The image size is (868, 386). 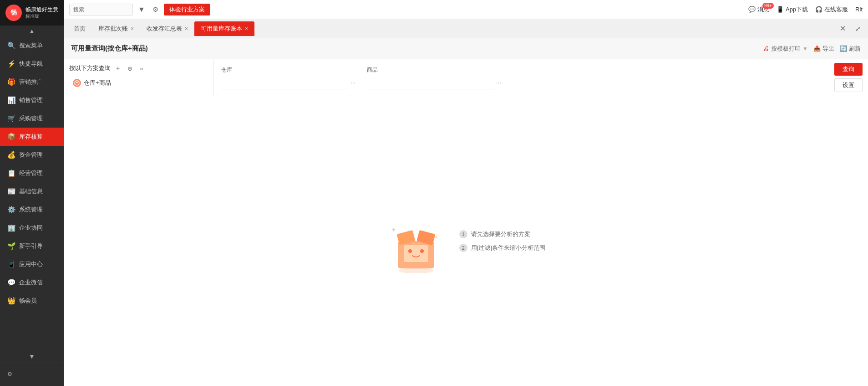 What do you see at coordinates (90, 68) in the screenshot?
I see `filter-scheme-label: 按以下方案查询` at bounding box center [90, 68].